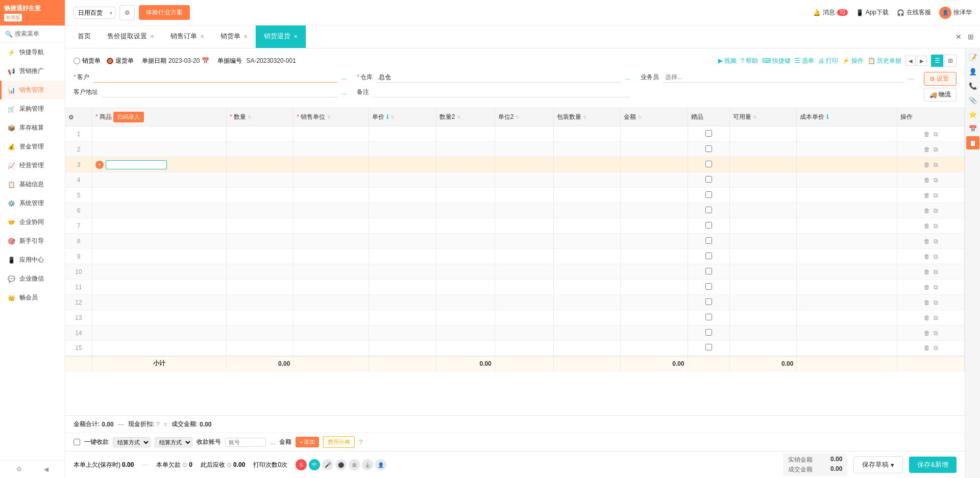 This screenshot has height=478, width=980. Describe the element at coordinates (77, 61) in the screenshot. I see `radio-sale-input` at that location.